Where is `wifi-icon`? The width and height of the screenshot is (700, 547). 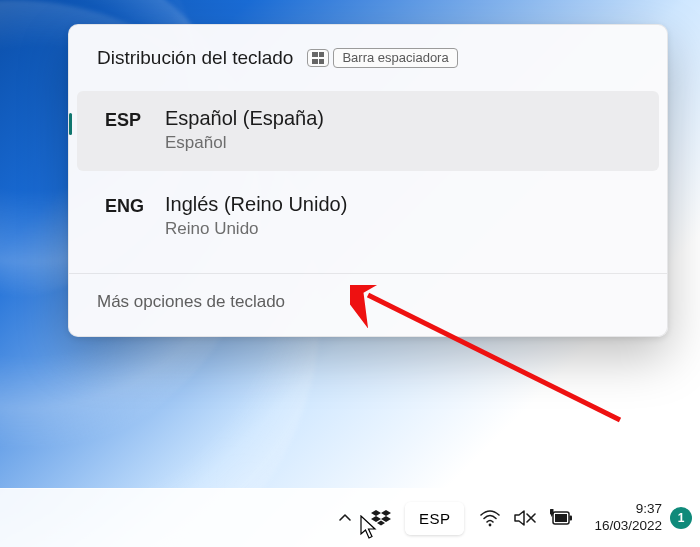 wifi-icon is located at coordinates (490, 518).